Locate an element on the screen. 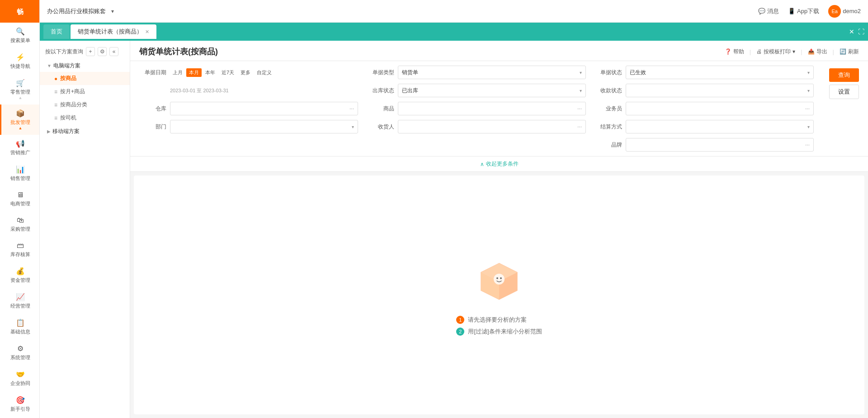 Image resolution: width=868 pixels, height=418 pixels. svg-text: 畅 is located at coordinates (20, 12).